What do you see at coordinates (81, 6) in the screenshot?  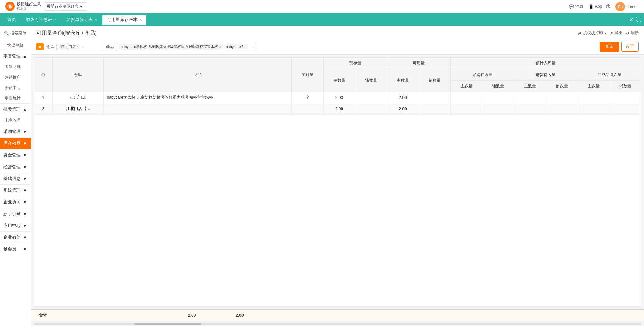 I see `chevron-down-icon: ▾` at bounding box center [81, 6].